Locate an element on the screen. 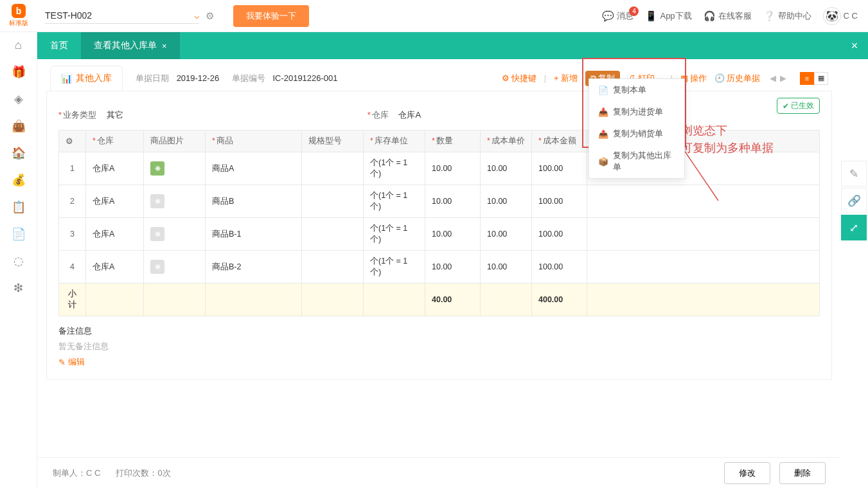  rail-note-icon: ✎ is located at coordinates (854, 174).